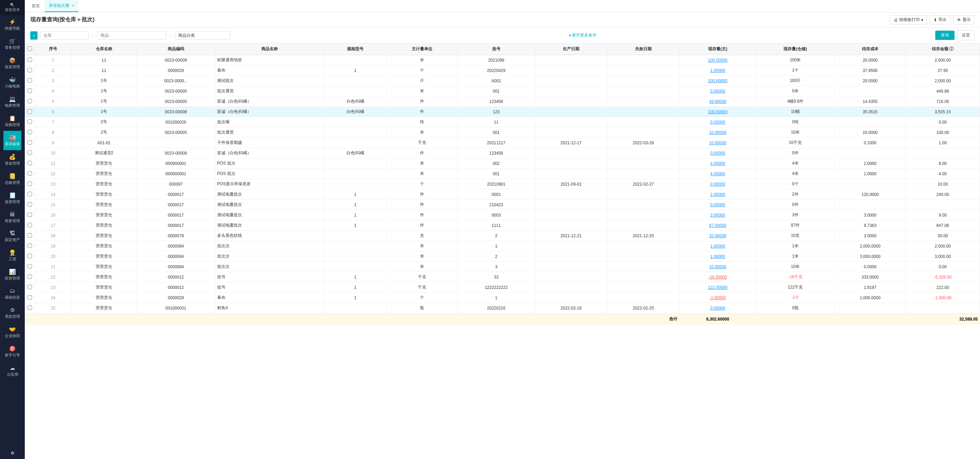  What do you see at coordinates (12, 102) in the screenshot?
I see `sidebar-item-ecommerce: 💻电商管理` at bounding box center [12, 102].